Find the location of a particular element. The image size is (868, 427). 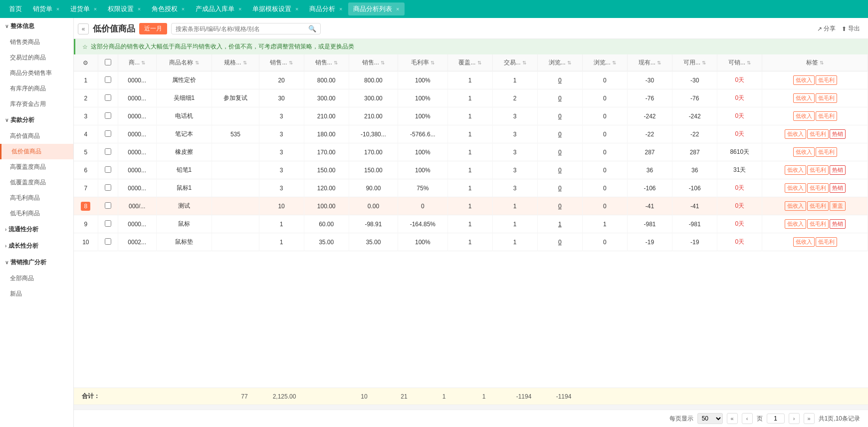

sidebar-group-sell: ∨卖款分析 is located at coordinates (37, 120).